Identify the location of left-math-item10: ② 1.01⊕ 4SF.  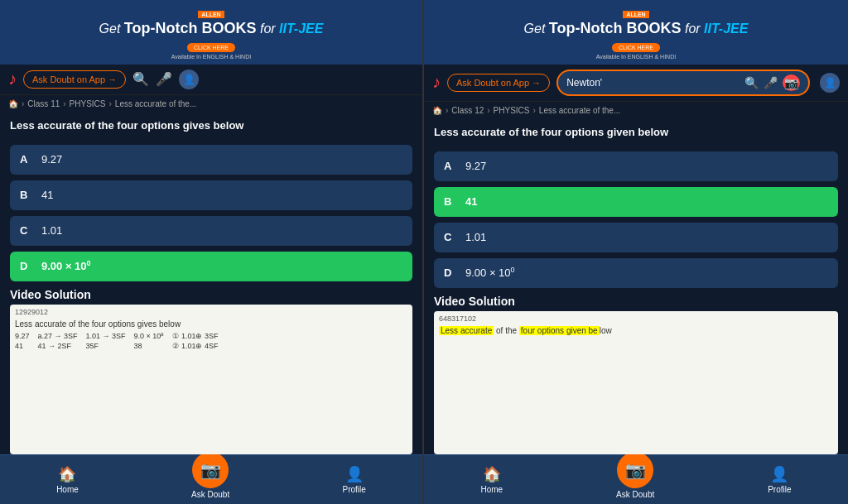
(195, 346).